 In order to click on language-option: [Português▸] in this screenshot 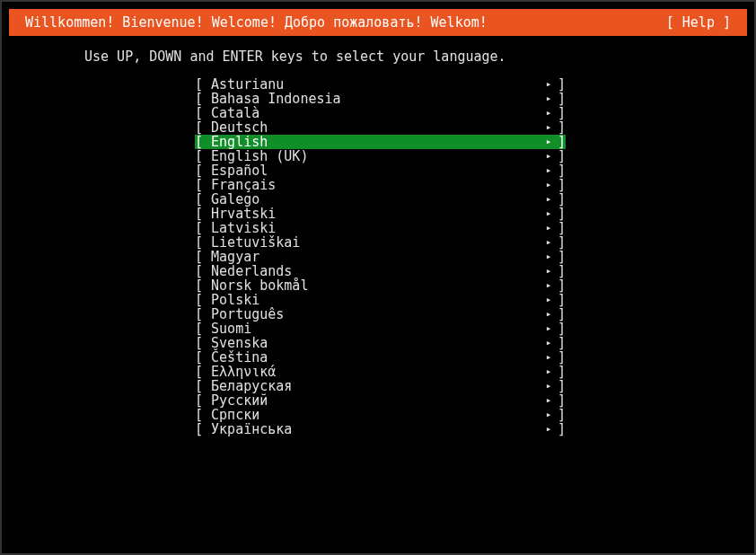, I will do `click(381, 314)`.